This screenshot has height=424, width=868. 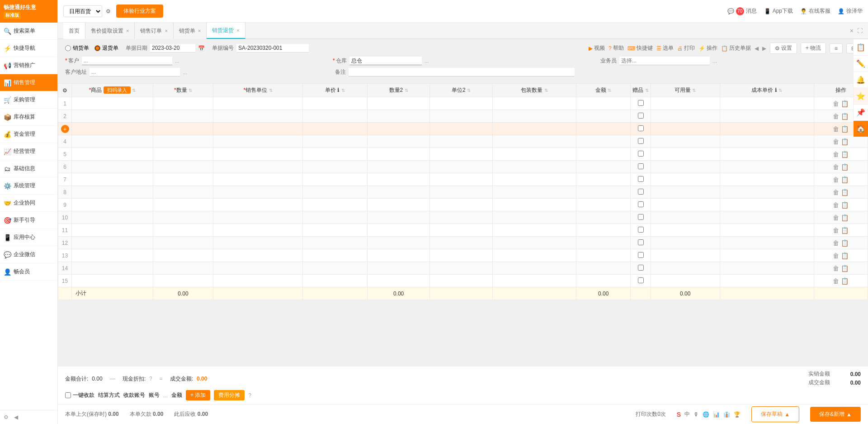 What do you see at coordinates (861, 64) in the screenshot?
I see `right-panel-item-2: ✏️` at bounding box center [861, 64].